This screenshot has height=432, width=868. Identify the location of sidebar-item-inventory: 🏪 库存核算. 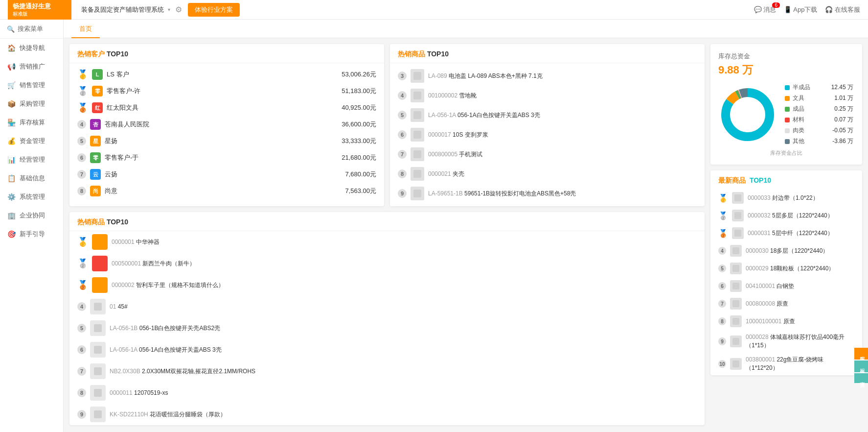
(31, 122).